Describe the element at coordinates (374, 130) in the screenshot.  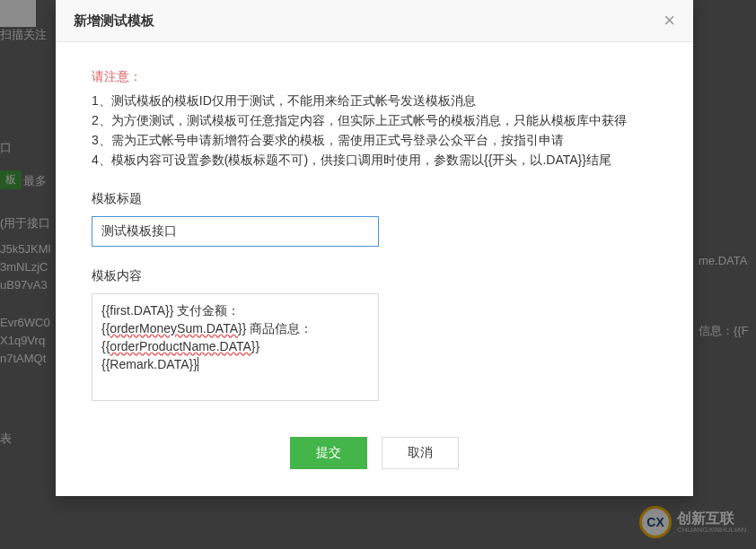
I see `notice-list: 1、测试模板的模板ID仅用于测试，不能用来给正式帐号发送模板消息 2、为方便测试…` at that location.